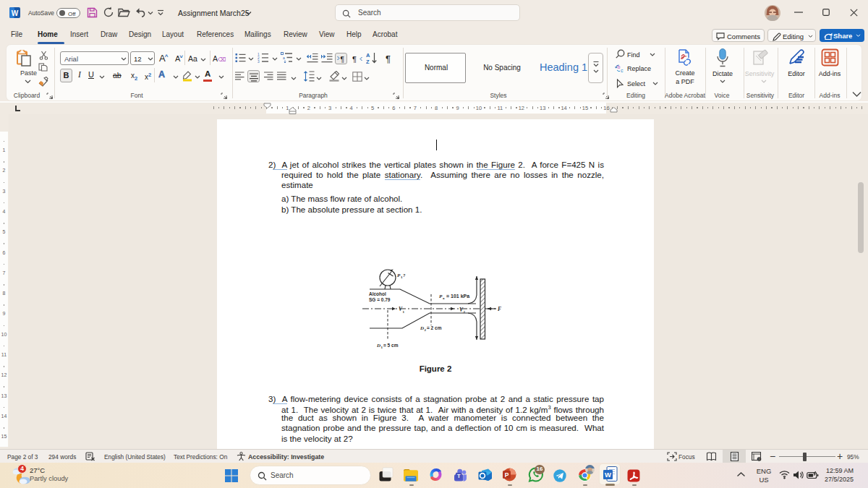 The width and height of the screenshot is (868, 488). Describe the element at coordinates (391, 346) in the screenshot. I see `svg-text: = 5 cm` at that location.